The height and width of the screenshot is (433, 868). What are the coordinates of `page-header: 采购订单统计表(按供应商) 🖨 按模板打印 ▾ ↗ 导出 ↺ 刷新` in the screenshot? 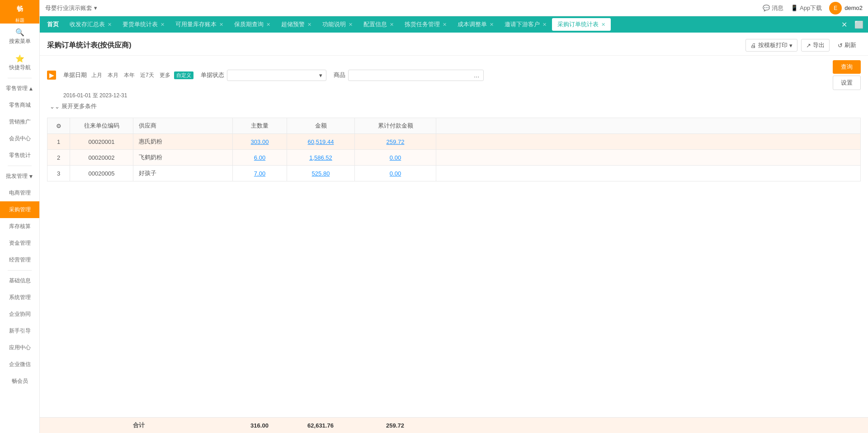 It's located at (454, 44).